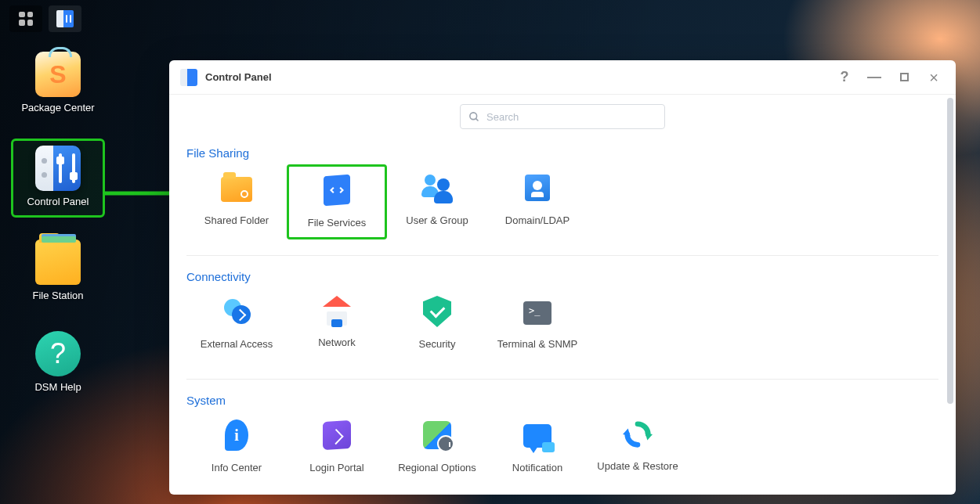 Image resolution: width=980 pixels, height=504 pixels. I want to click on grid-system: i Info Center Login Portal Regional Opti…, so click(562, 449).